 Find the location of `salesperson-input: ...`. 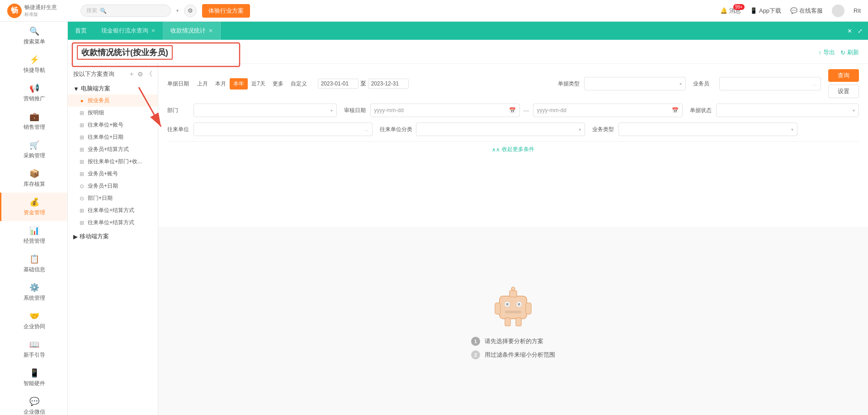

salesperson-input: ... is located at coordinates (770, 84).